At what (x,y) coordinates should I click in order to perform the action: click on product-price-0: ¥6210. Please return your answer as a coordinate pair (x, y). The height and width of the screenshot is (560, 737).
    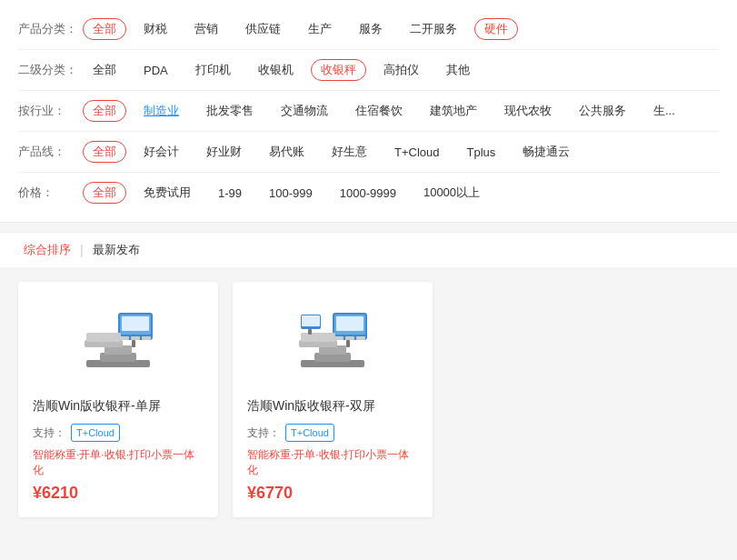
    Looking at the image, I should click on (118, 493).